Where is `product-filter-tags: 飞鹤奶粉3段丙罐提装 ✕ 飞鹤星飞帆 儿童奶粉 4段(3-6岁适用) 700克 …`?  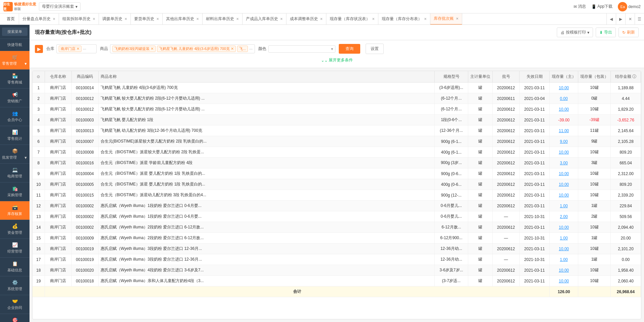 product-filter-tags: 飞鹤奶粉3段丙罐提装 ✕ 飞鹤星飞帆 儿童奶粉 4段(3-6岁适用) 700克 … is located at coordinates (182, 49).